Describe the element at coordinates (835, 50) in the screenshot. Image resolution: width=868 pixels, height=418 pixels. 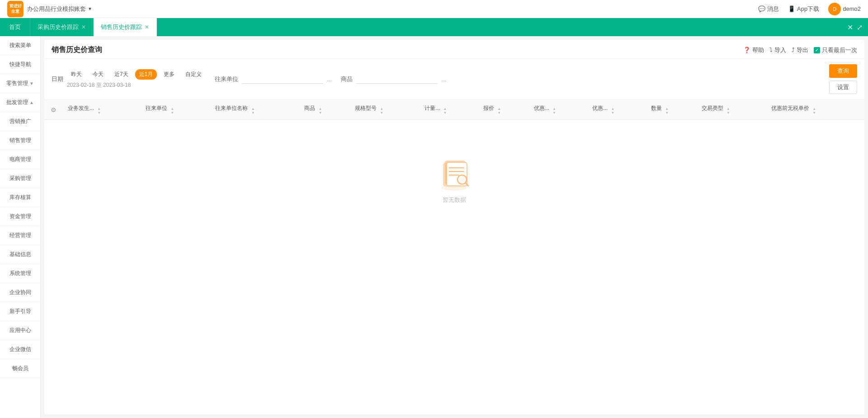
I see `only-last-checkbox: ✓ 只看最后一次` at that location.